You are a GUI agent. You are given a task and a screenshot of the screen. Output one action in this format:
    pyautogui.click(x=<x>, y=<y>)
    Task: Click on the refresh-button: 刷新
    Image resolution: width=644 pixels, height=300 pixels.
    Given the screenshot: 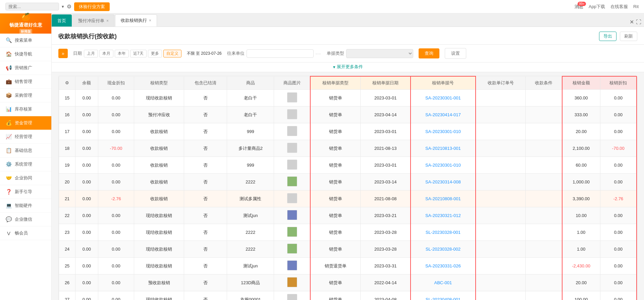 What is the action you would take?
    pyautogui.click(x=629, y=36)
    